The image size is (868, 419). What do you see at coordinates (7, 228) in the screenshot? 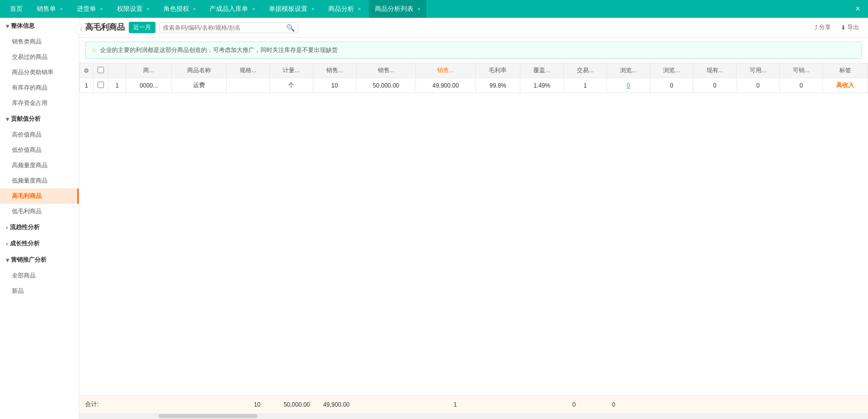
I see `arrow-trend: ›` at bounding box center [7, 228].